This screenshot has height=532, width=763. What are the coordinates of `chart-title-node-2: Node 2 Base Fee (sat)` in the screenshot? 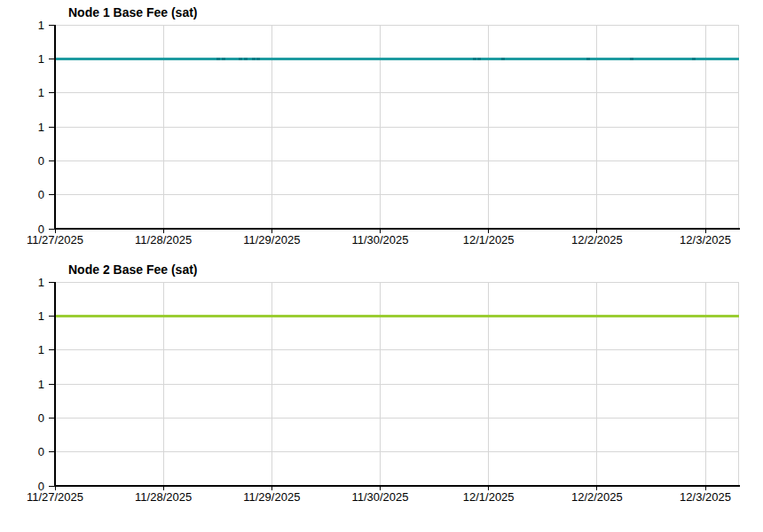 It's located at (133, 270).